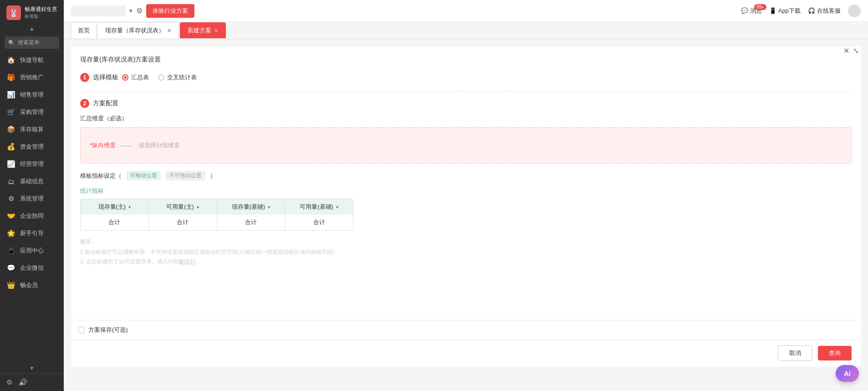 The height and width of the screenshot is (391, 868). What do you see at coordinates (11, 77) in the screenshot?
I see `marketing-icon: 🎁` at bounding box center [11, 77].